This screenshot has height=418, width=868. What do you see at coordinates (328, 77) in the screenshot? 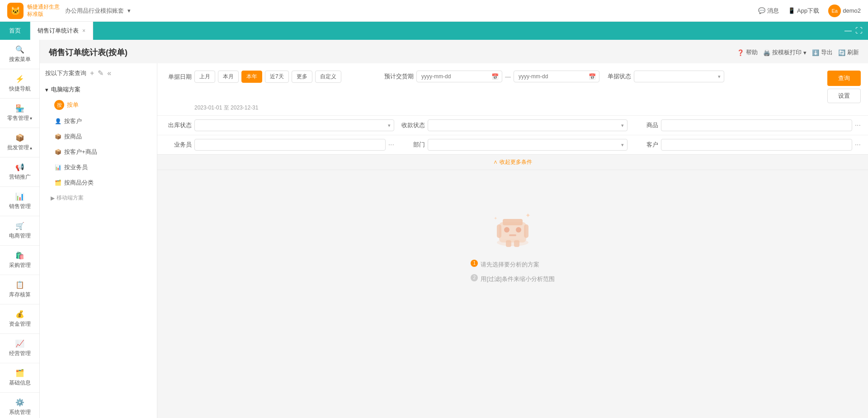
I see `date-btn-custom: 自定义` at bounding box center [328, 77].